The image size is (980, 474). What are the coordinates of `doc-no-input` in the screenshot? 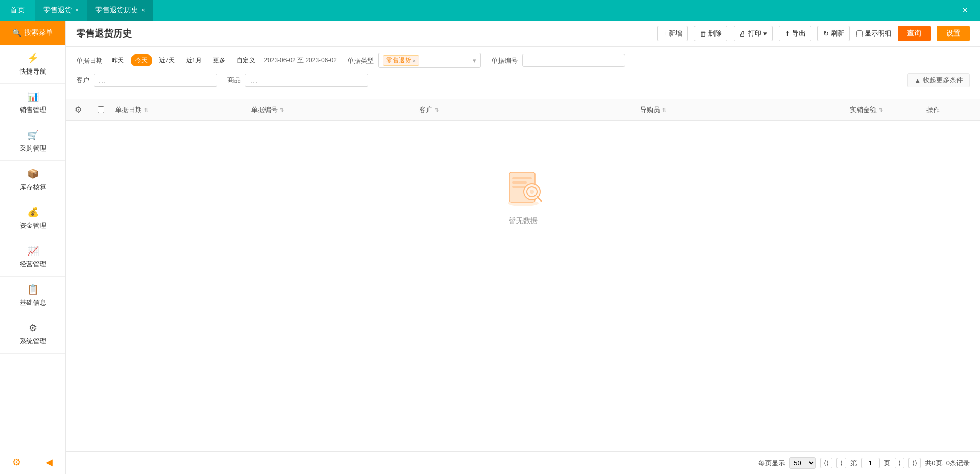 It's located at (574, 61).